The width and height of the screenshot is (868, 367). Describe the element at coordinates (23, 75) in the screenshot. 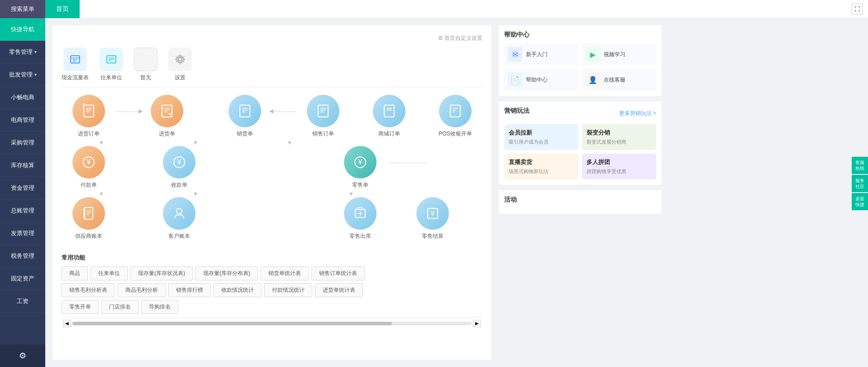

I see `sidebar-item-wholesale: 批发管理 ▾` at that location.